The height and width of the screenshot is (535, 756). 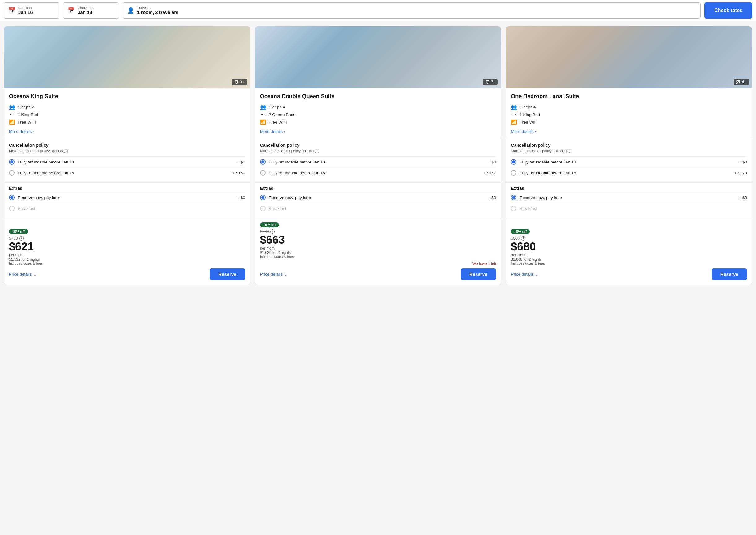 I want to click on calendar-icon: 📅, so click(x=12, y=11).